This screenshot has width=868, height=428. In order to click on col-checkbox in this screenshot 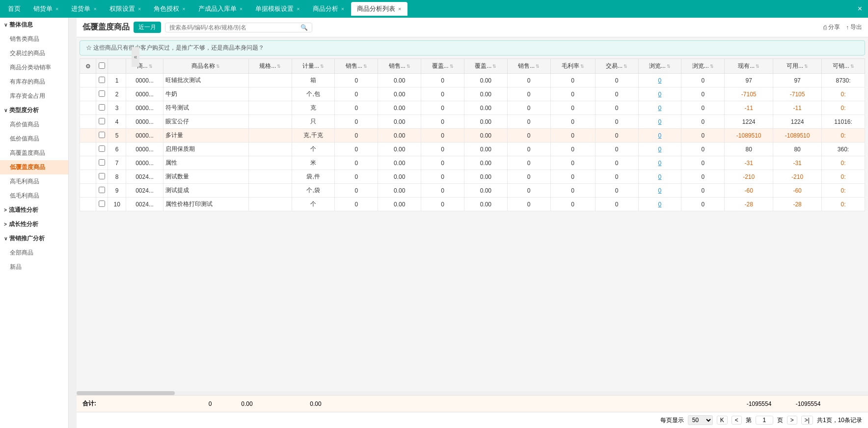, I will do `click(102, 66)`.